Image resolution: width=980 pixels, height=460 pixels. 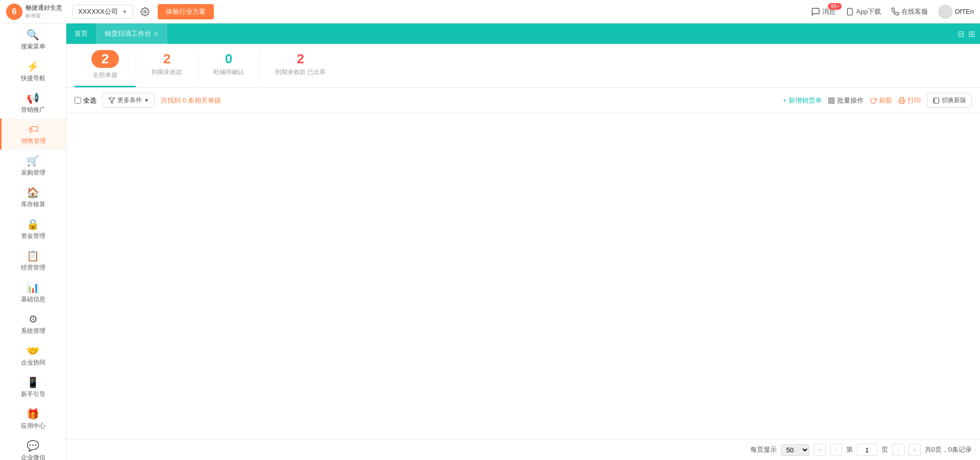 I want to click on app-download-button: App下载, so click(x=864, y=12).